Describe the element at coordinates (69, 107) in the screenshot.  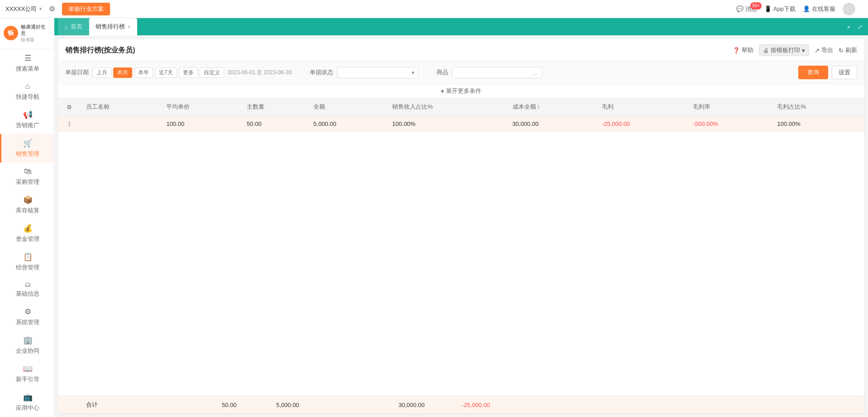
I see `table-settings-icon: ⚙` at that location.